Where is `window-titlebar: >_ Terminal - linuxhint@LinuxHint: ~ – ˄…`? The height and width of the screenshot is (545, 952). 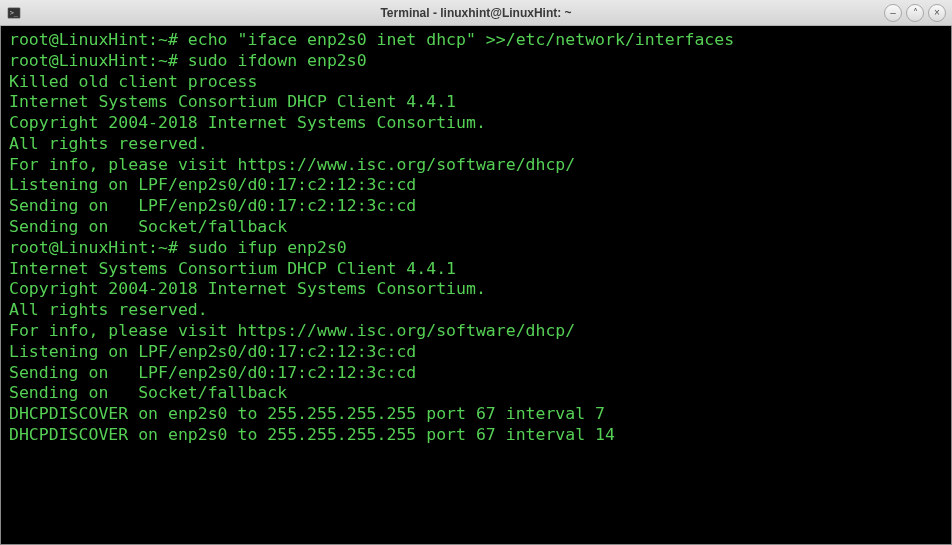 window-titlebar: >_ Terminal - linuxhint@LinuxHint: ~ – ˄… is located at coordinates (476, 13).